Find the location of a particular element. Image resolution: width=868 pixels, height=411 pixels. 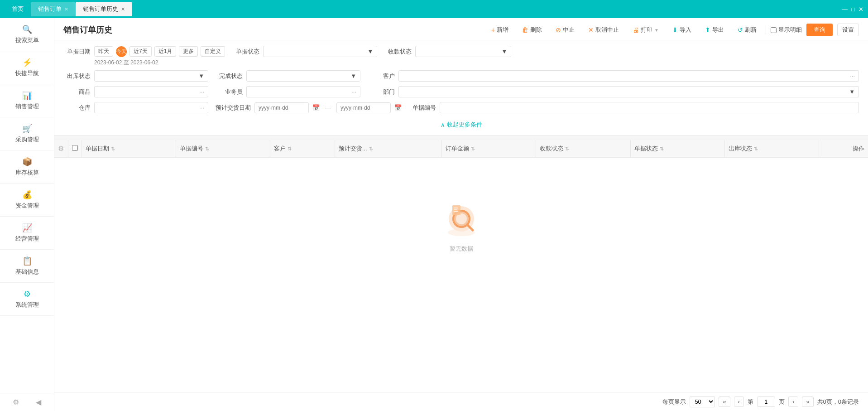

window-close: ✕ is located at coordinates (861, 9).